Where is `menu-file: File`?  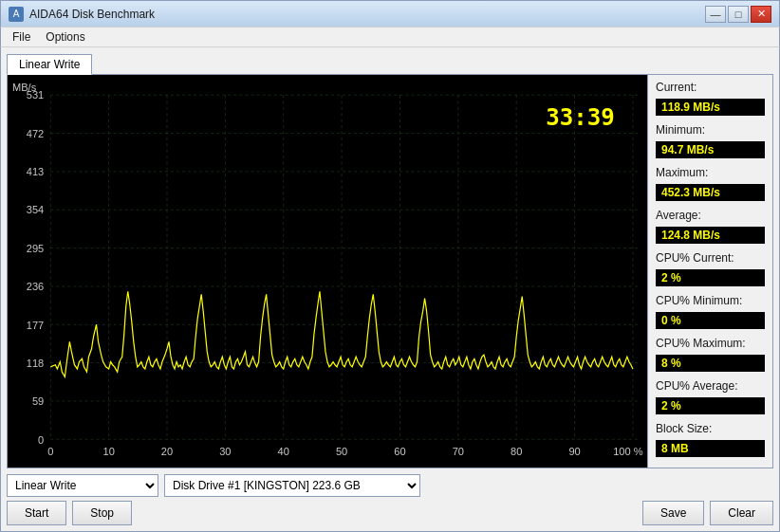 menu-file: File is located at coordinates (21, 37).